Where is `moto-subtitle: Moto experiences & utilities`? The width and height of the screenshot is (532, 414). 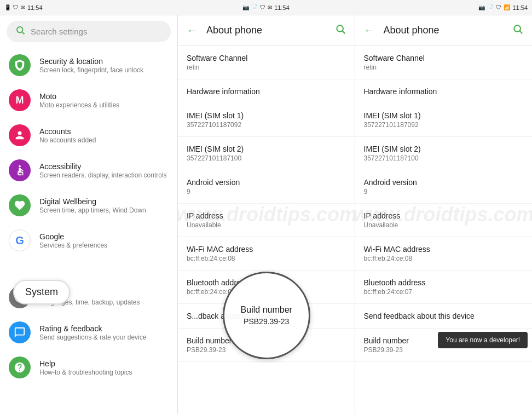 moto-subtitle: Moto experiences & utilities is located at coordinates (79, 105).